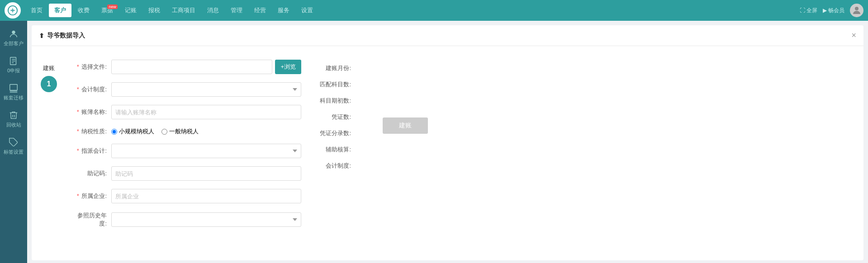 The height and width of the screenshot is (263, 868). What do you see at coordinates (94, 89) in the screenshot?
I see `accounting-system-label-text: 会计制度:` at bounding box center [94, 89].